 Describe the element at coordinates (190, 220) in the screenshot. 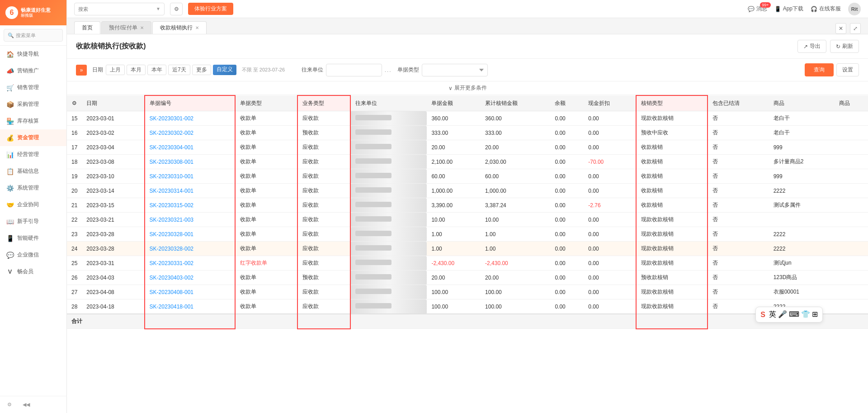

I see `row-voucher-no: SK-20230321-003` at that location.